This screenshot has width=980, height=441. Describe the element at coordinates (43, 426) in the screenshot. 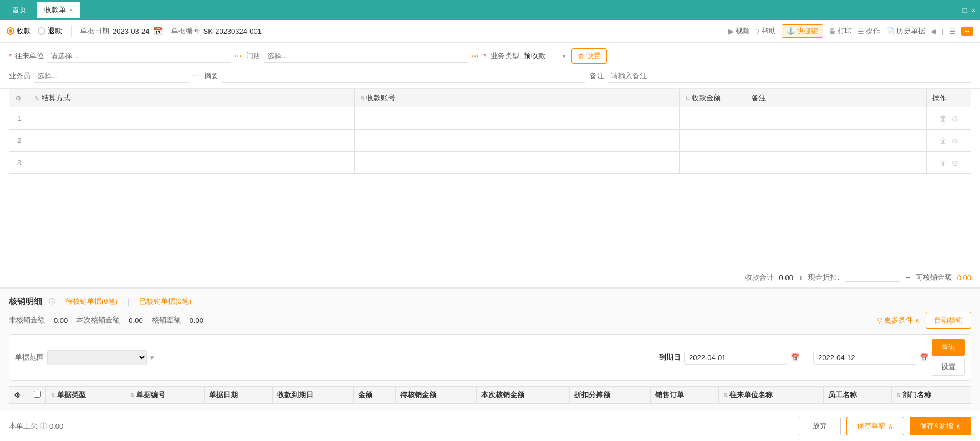

I see `prev-info-icon: ⓘ` at that location.